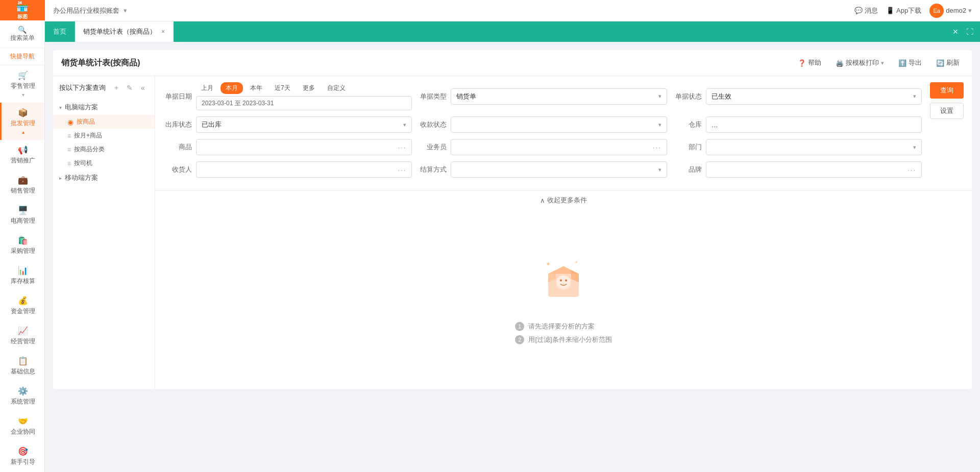 This screenshot has height=472, width=980. I want to click on warehouse-status-select: 已出库 ▾, so click(304, 125).